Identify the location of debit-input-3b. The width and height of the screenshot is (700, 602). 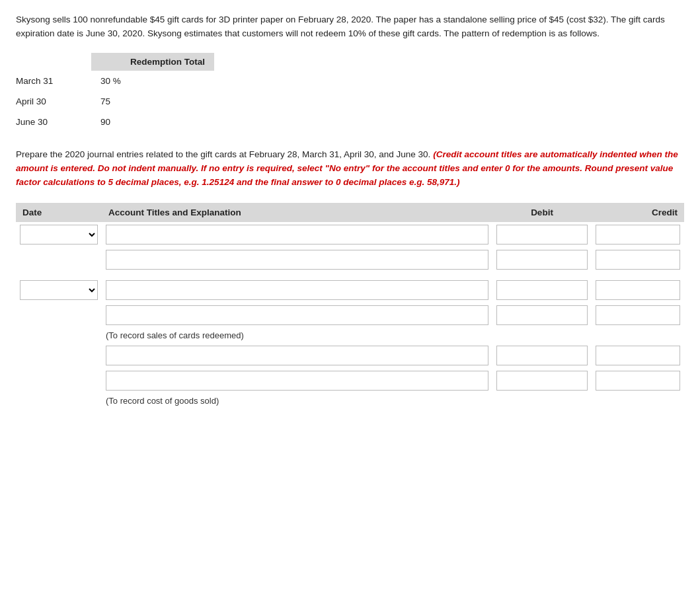
(542, 381).